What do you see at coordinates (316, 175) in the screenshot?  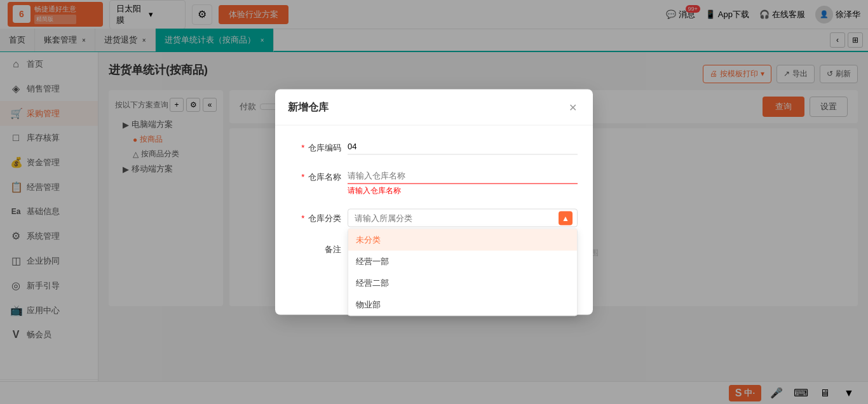 I see `warehouse-name-label: * 仓库名称` at bounding box center [316, 175].